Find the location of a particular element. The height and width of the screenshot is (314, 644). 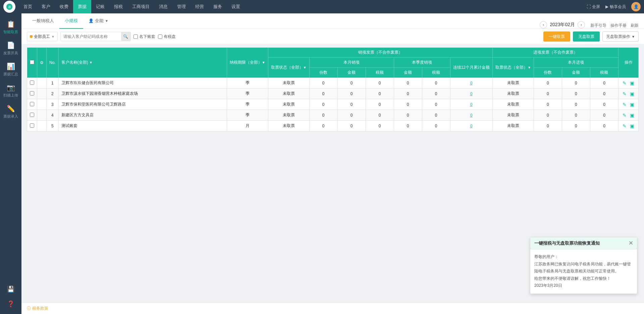

user-avatar: 👤 is located at coordinates (636, 7).